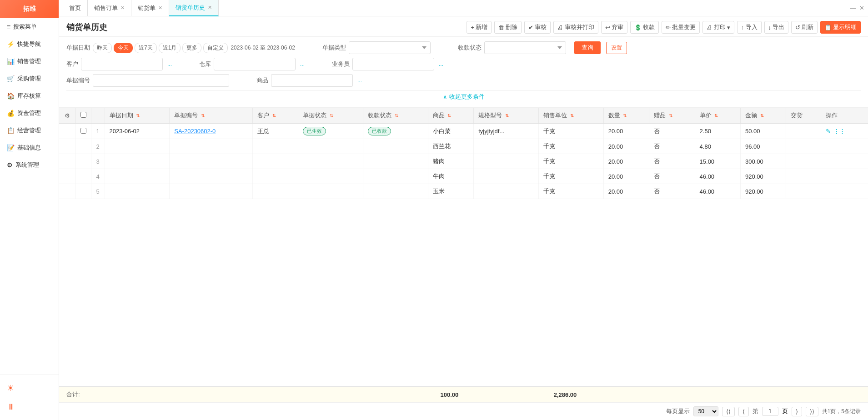 The image size is (868, 420). Describe the element at coordinates (122, 64) in the screenshot. I see `customer-input` at that location.